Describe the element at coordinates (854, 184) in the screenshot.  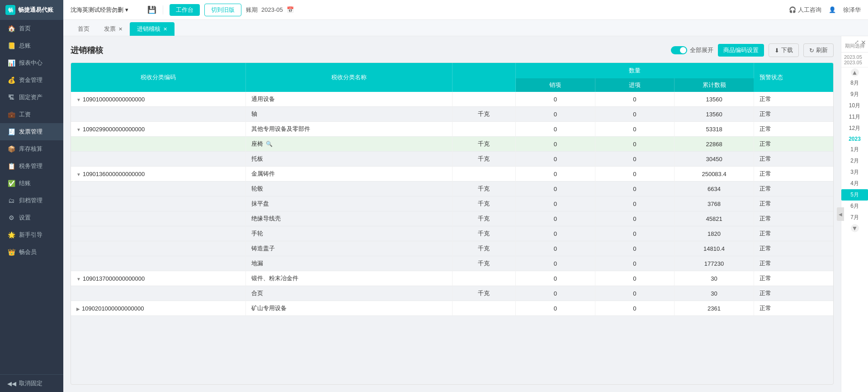
I see `period-month-item: 4月` at that location.